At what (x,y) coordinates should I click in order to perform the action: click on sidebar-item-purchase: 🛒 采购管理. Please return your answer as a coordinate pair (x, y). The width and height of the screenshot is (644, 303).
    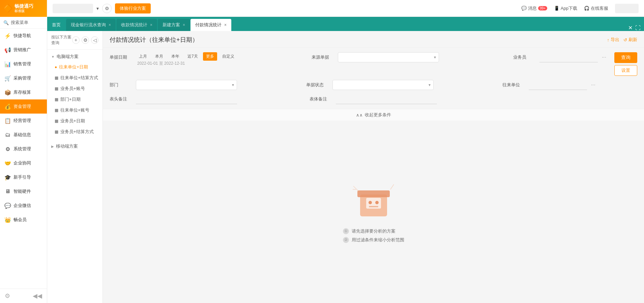
    Looking at the image, I should click on (24, 78).